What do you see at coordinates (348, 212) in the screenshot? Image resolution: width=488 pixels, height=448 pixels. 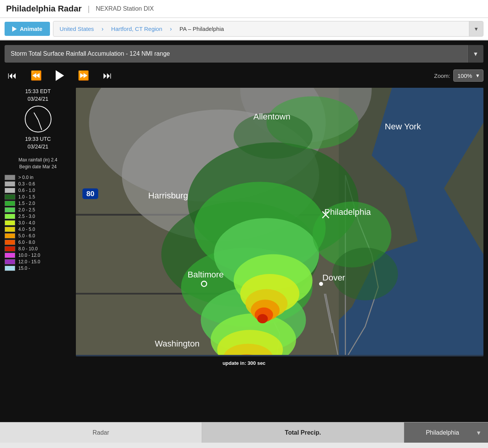 I see `city-philadelphia: Philadelphia` at bounding box center [348, 212].